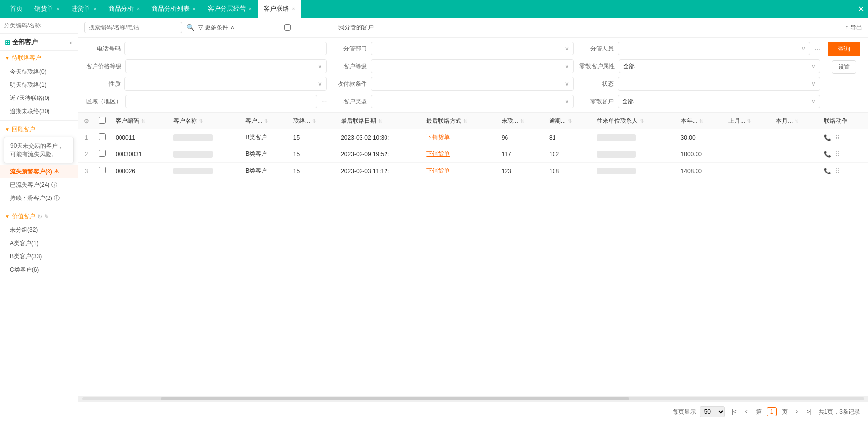 This screenshot has width=868, height=421. I want to click on value-refresh-icon: ↻, so click(40, 217).